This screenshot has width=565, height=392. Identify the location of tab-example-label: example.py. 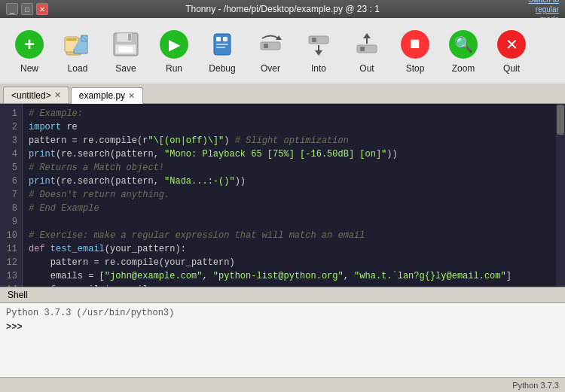
(102, 96).